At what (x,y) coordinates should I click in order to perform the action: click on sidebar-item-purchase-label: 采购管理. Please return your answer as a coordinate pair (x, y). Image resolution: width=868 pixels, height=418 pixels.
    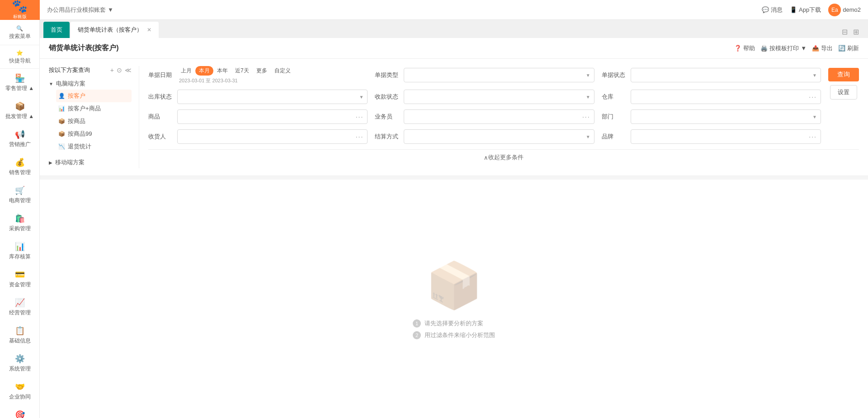
    Looking at the image, I should click on (20, 229).